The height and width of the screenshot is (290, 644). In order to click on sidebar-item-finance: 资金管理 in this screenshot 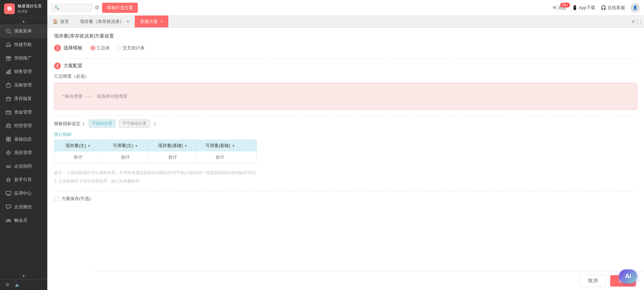, I will do `click(24, 112)`.